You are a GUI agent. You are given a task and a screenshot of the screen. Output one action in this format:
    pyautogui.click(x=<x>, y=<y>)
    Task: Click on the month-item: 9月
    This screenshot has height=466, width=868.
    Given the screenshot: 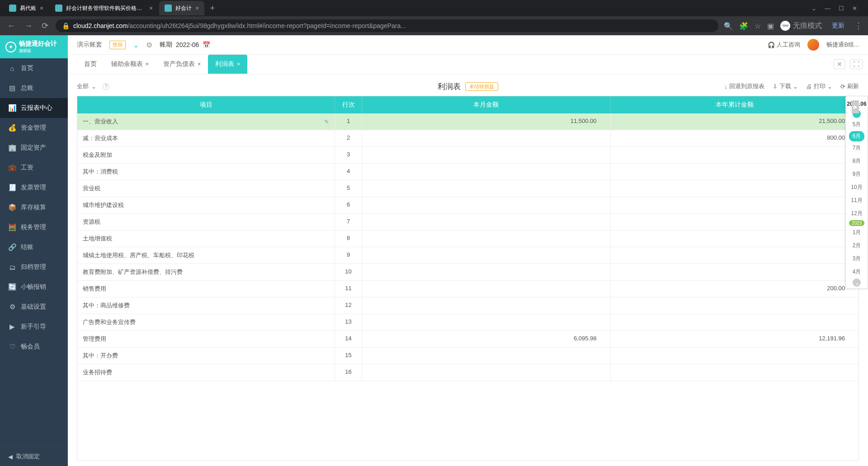 What is the action you would take?
    pyautogui.click(x=857, y=174)
    